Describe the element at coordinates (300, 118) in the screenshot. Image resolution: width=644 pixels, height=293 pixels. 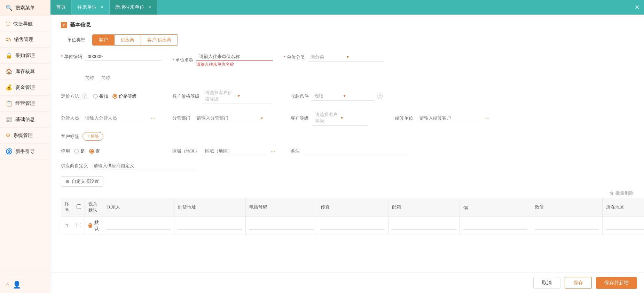
I see `customer-level-label: 客户等级` at that location.